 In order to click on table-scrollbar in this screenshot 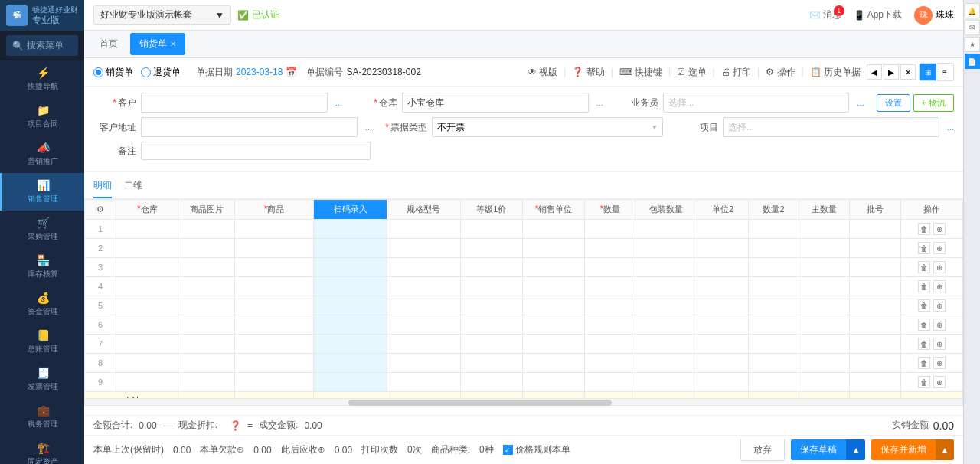, I will do `click(524, 402)`.